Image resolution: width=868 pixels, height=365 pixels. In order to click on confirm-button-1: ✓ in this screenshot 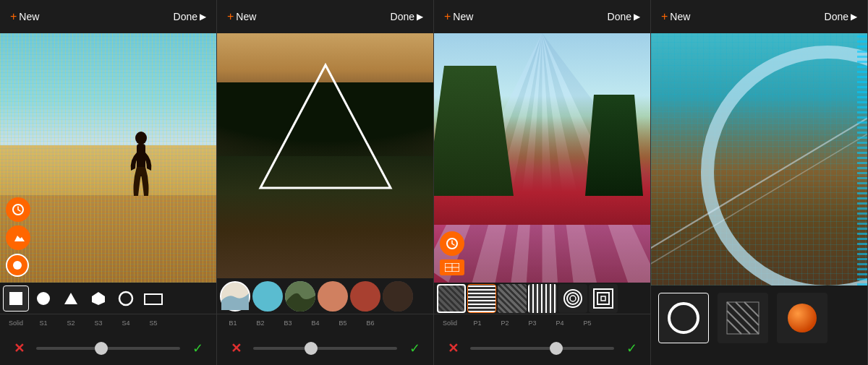, I will do `click(197, 348)`.